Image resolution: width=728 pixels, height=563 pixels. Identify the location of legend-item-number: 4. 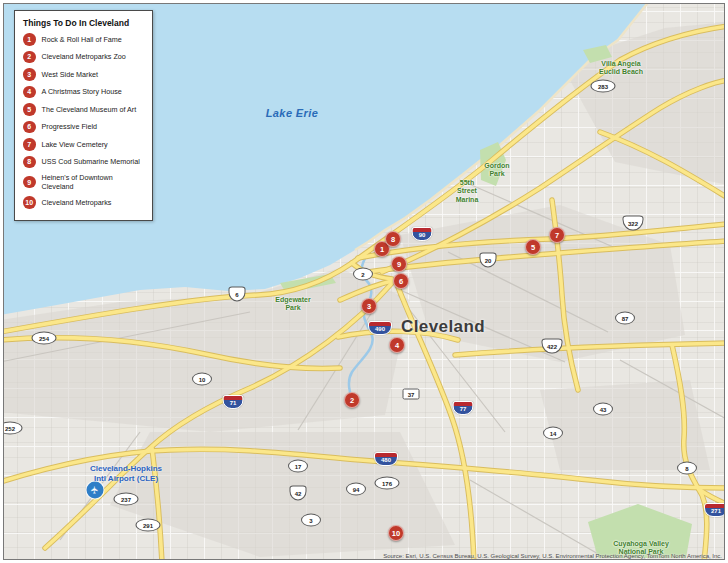
(30, 92).